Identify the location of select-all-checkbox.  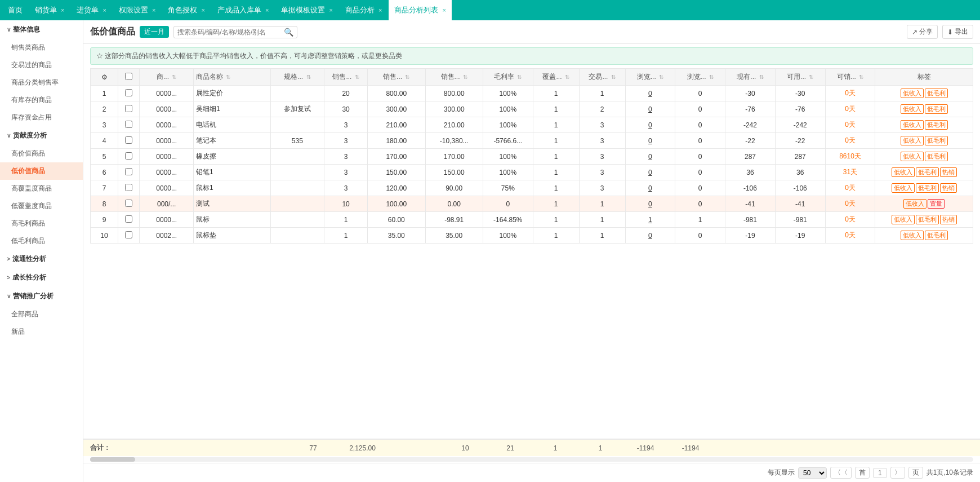
(128, 77).